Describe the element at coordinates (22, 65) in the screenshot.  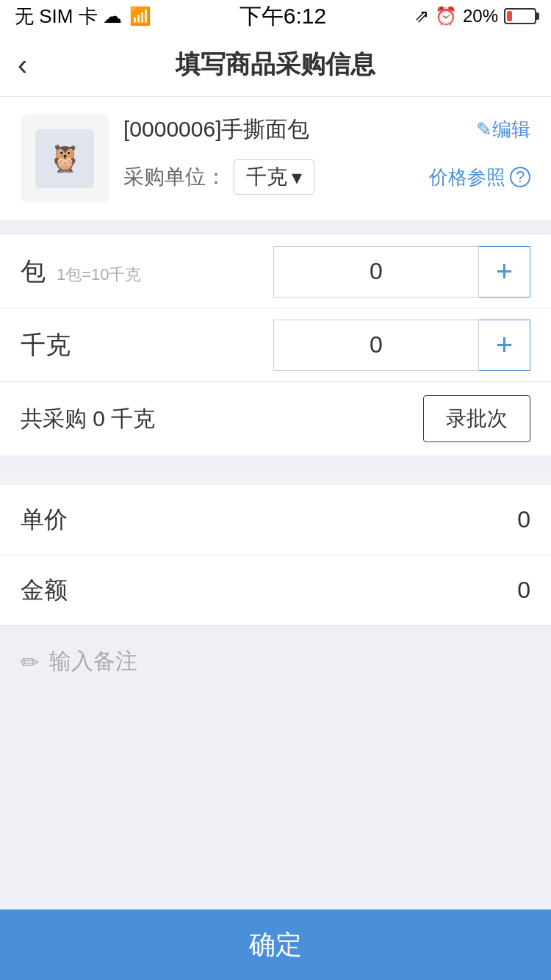
I see `back-button: ‹` at that location.